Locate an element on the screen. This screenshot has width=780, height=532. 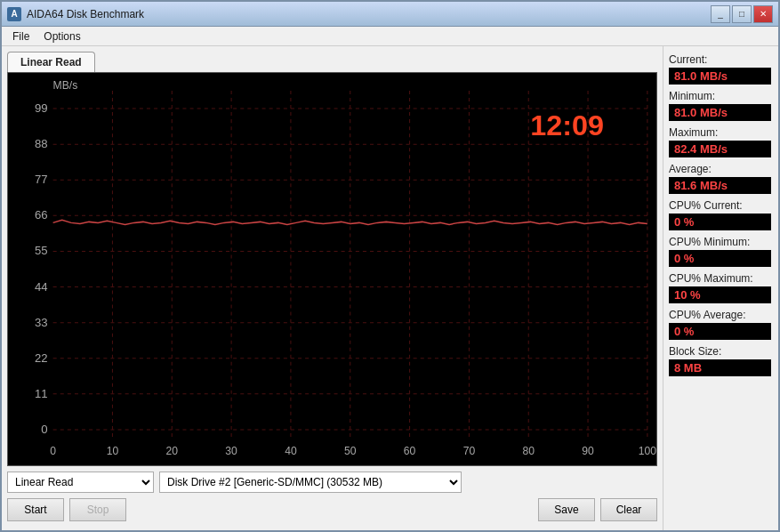
cpu-current-label: CPU% Current: is located at coordinates (720, 206).